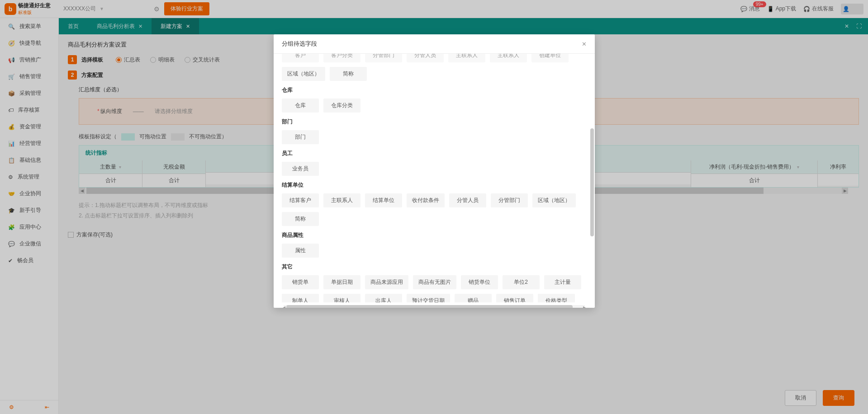 Image resolution: width=868 pixels, height=414 pixels. What do you see at coordinates (300, 201) in the screenshot?
I see `field-chip: 结算客户` at bounding box center [300, 201].